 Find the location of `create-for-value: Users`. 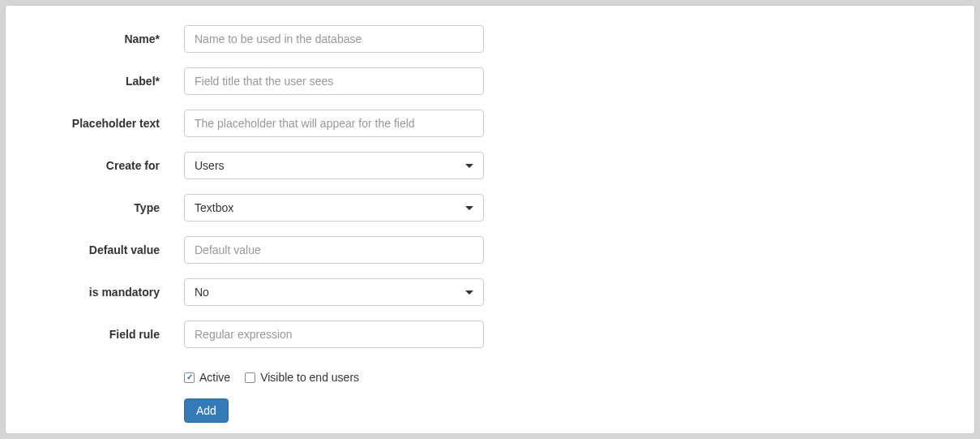

create-for-value: Users is located at coordinates (209, 166).